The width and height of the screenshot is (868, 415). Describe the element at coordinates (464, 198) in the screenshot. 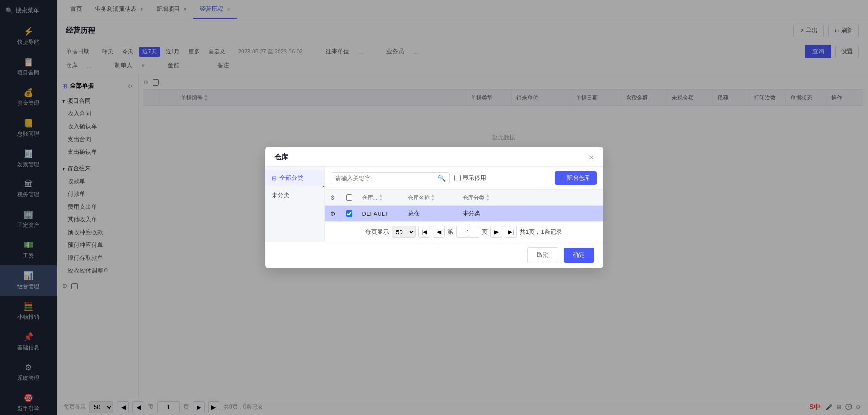

I see `modal-table-header: ⚙ 仓库... ▲▼ 仓库名称 ▲▼ 仓库分类 ▲▼` at that location.